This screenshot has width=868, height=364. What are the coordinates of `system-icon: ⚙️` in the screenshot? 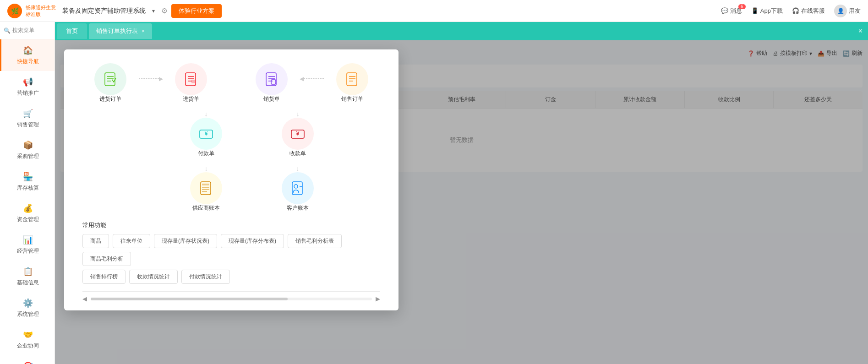 It's located at (28, 303).